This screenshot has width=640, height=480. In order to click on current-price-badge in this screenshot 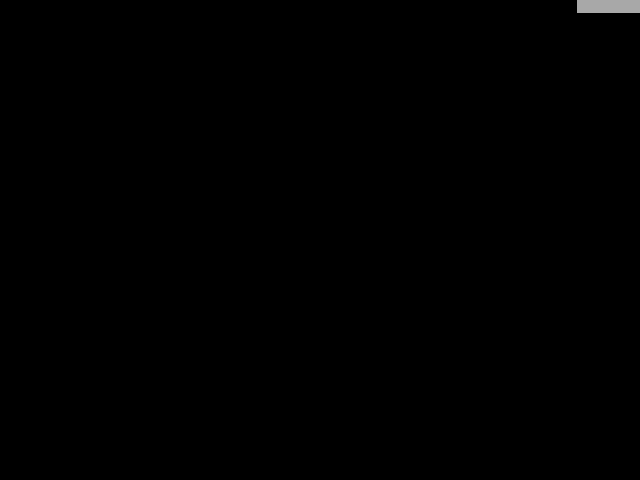, I will do `click(608, 6)`.